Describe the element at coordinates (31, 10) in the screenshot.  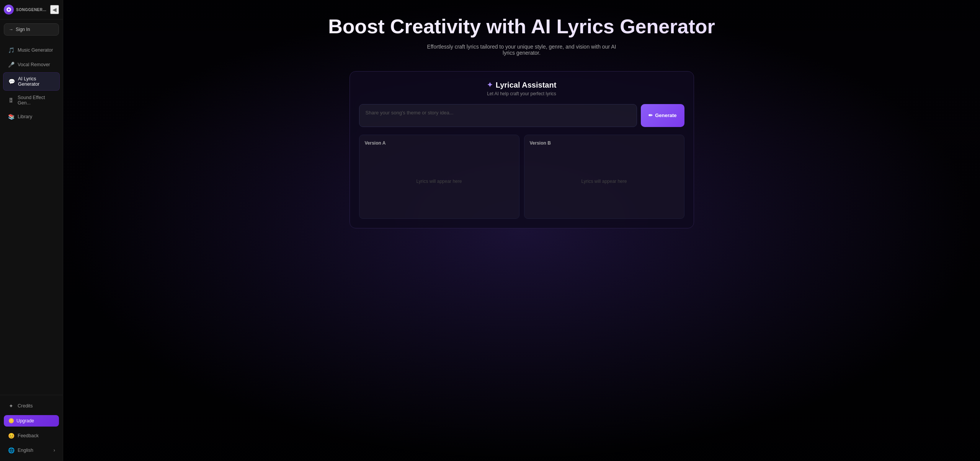
I see `app-logo-text: SONGGENER...` at that location.